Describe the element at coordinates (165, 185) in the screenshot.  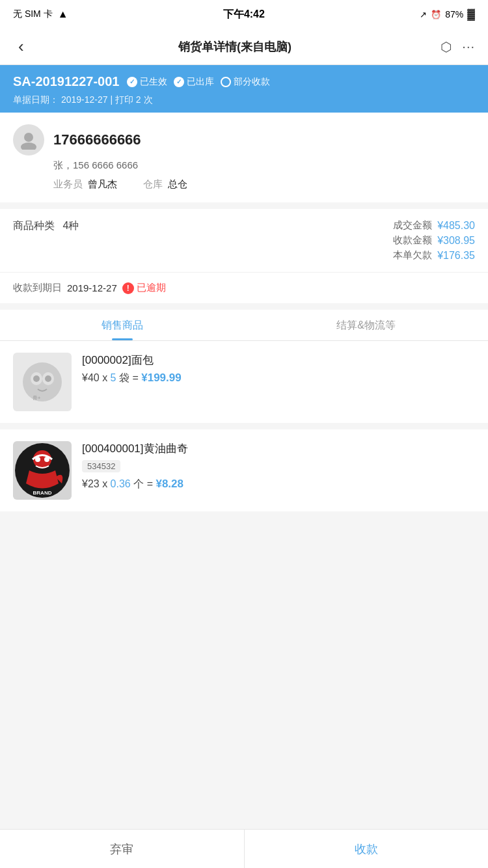
I see `warehouse-item: 仓库 总仓` at that location.